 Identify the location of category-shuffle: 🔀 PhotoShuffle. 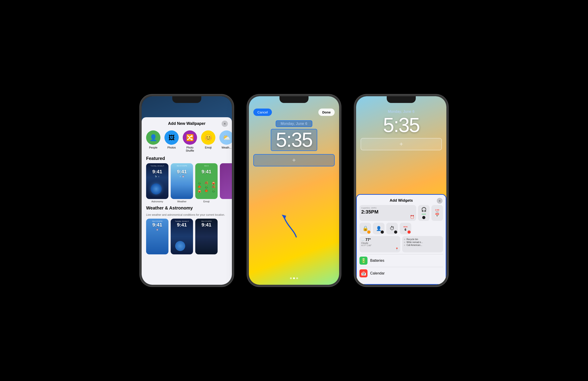
(190, 141).